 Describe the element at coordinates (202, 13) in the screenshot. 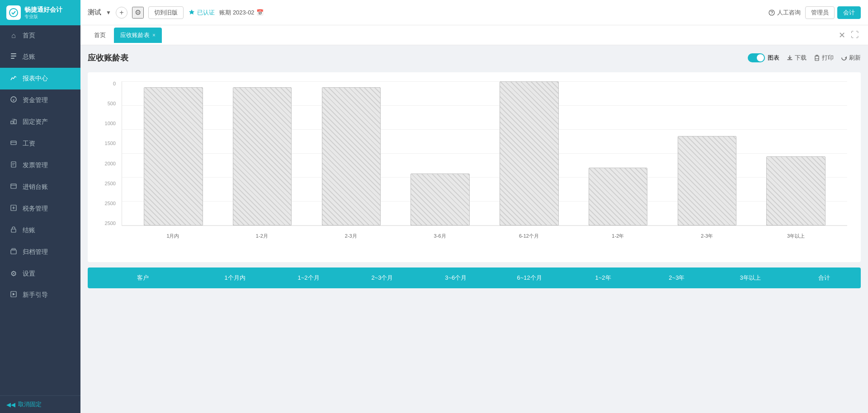

I see `verified-badge: 已认证` at that location.